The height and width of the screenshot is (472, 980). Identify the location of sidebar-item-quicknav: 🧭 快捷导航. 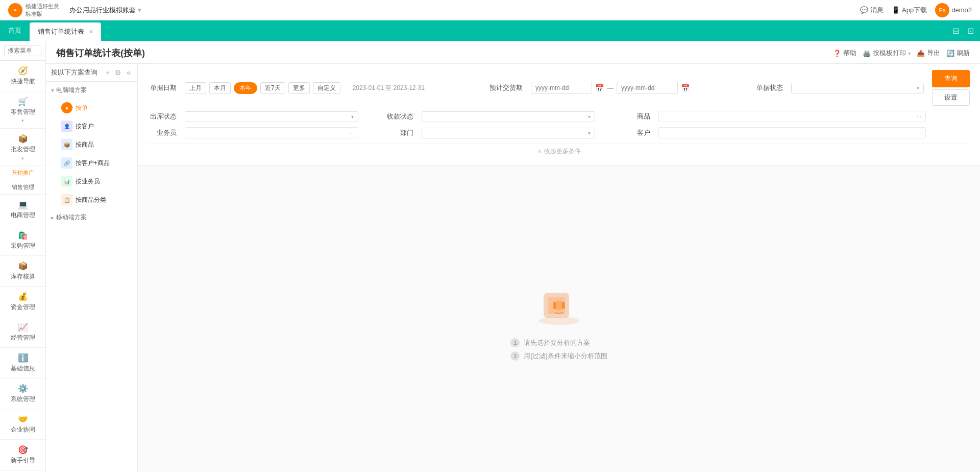
(22, 76).